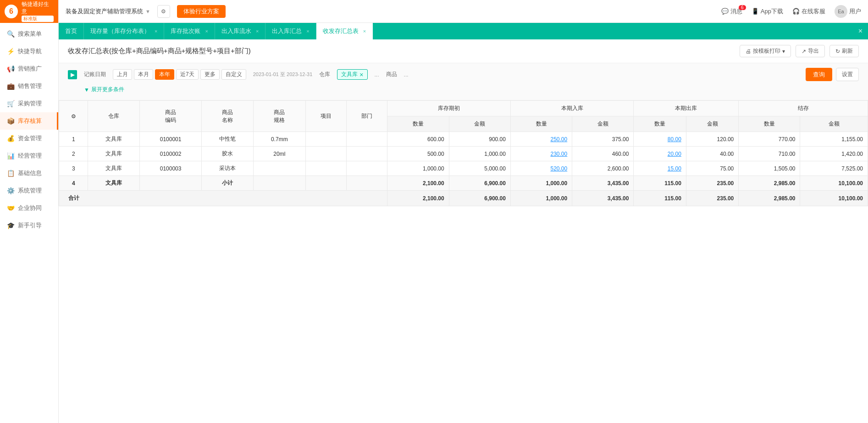  I want to click on expand-conditions-button: ▼ 展开更多条件, so click(104, 90).